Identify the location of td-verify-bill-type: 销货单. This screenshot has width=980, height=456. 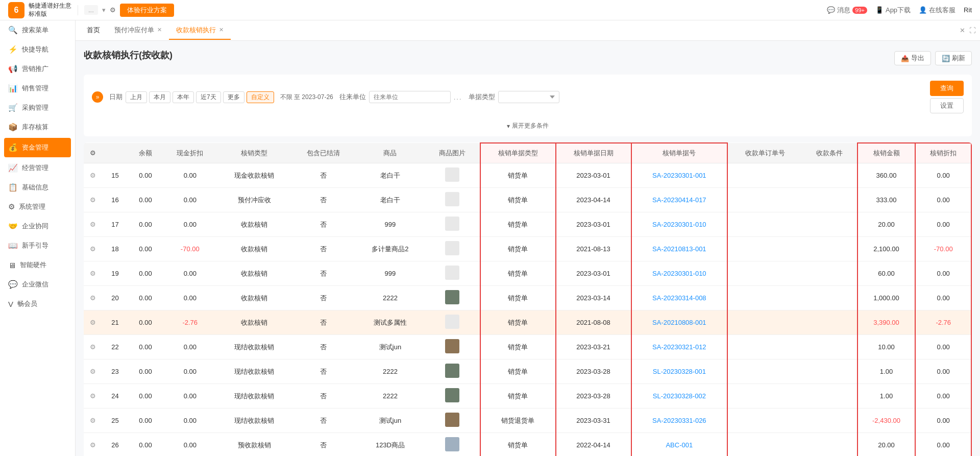
(518, 298).